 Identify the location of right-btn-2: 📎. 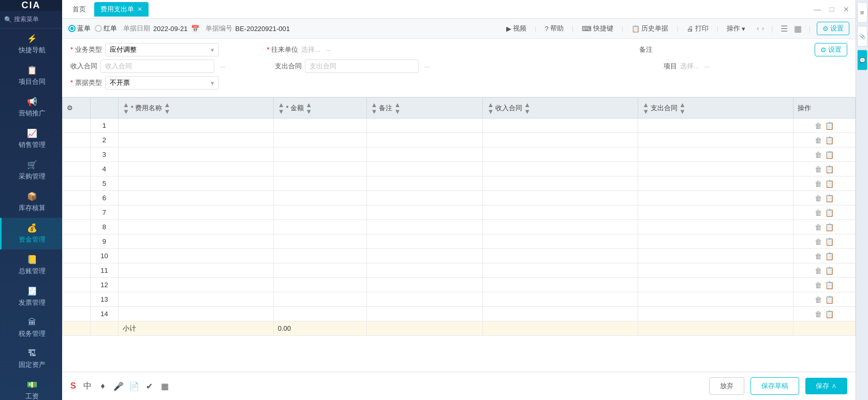
(862, 36).